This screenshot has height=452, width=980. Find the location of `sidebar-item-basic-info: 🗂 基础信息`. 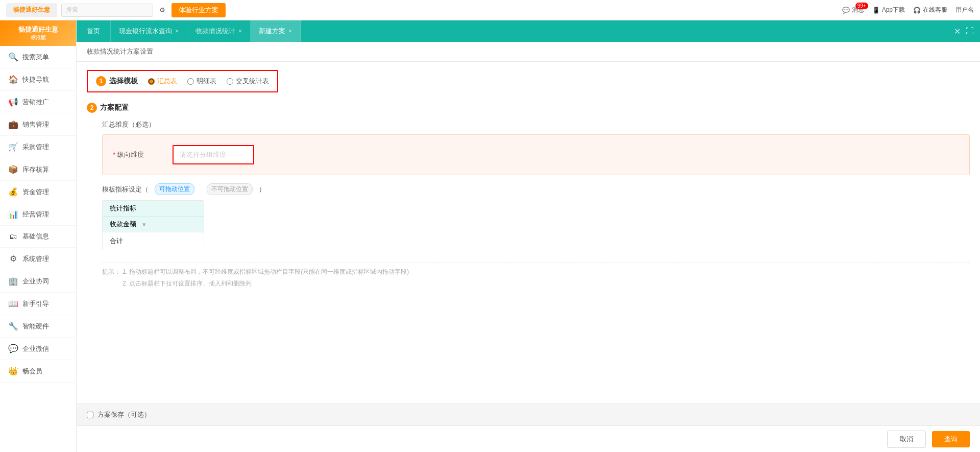

sidebar-item-basic-info: 🗂 基础信息 is located at coordinates (38, 237).